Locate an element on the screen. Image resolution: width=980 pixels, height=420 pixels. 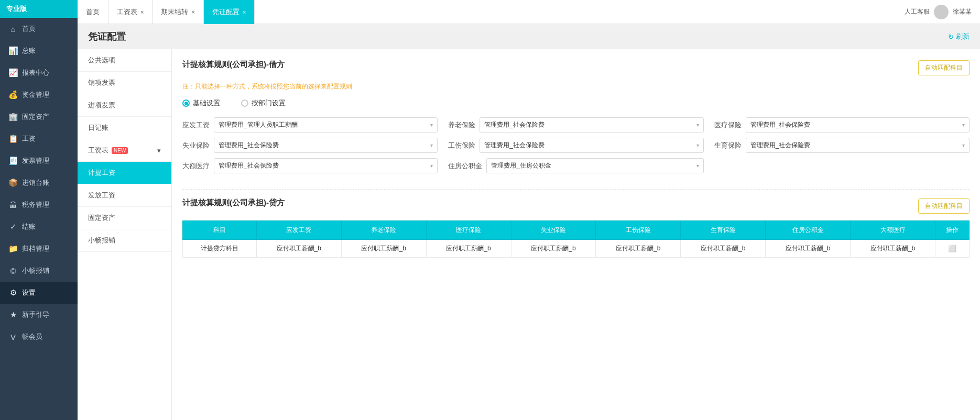
th-injury: 工伤保险 is located at coordinates (638, 230).